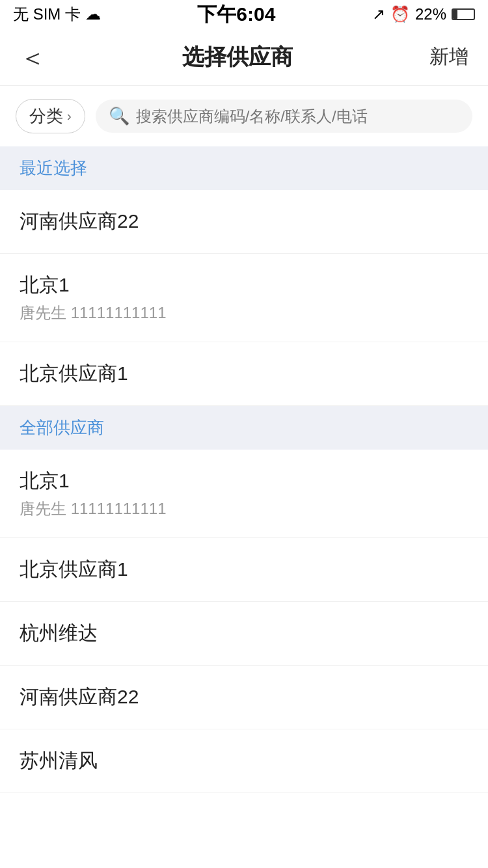 This screenshot has height=868, width=488. I want to click on new-action-button: 新增, so click(449, 57).